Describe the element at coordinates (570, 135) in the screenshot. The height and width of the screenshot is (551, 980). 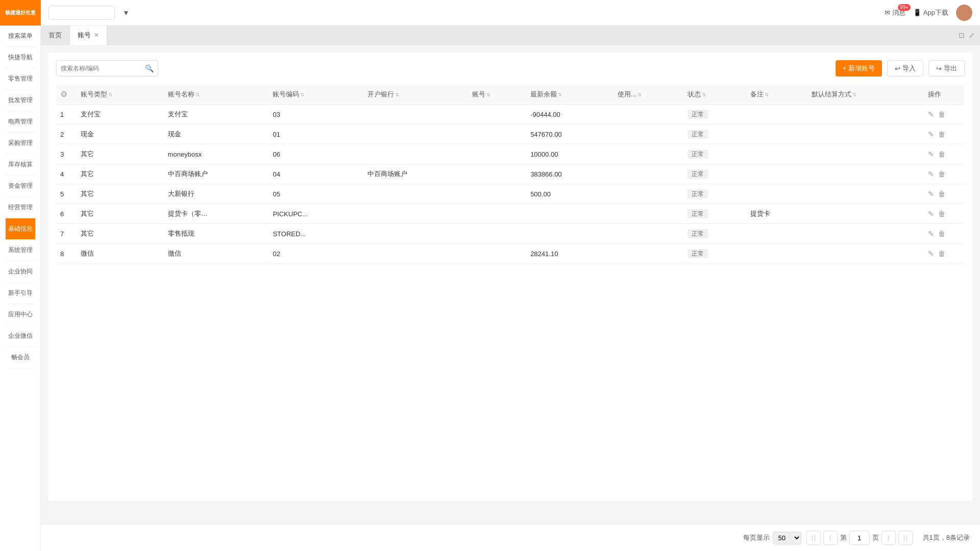
I see `row-balance: 547670.00` at that location.